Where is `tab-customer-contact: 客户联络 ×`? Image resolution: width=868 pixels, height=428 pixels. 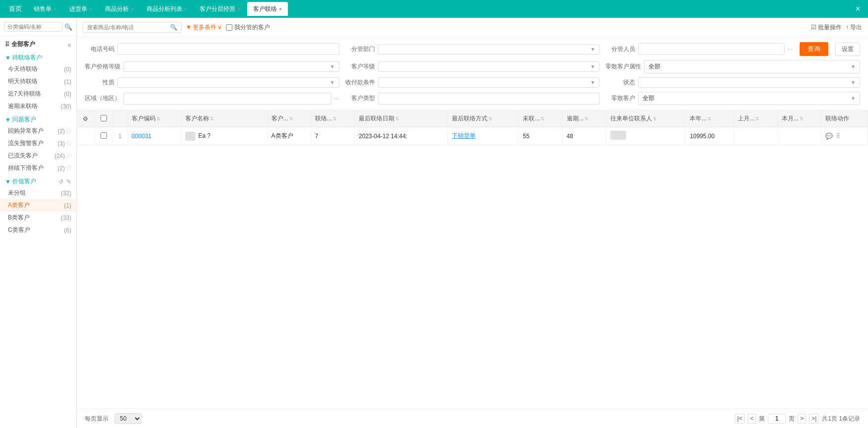
tab-customer-contact: 客户联络 × is located at coordinates (268, 9).